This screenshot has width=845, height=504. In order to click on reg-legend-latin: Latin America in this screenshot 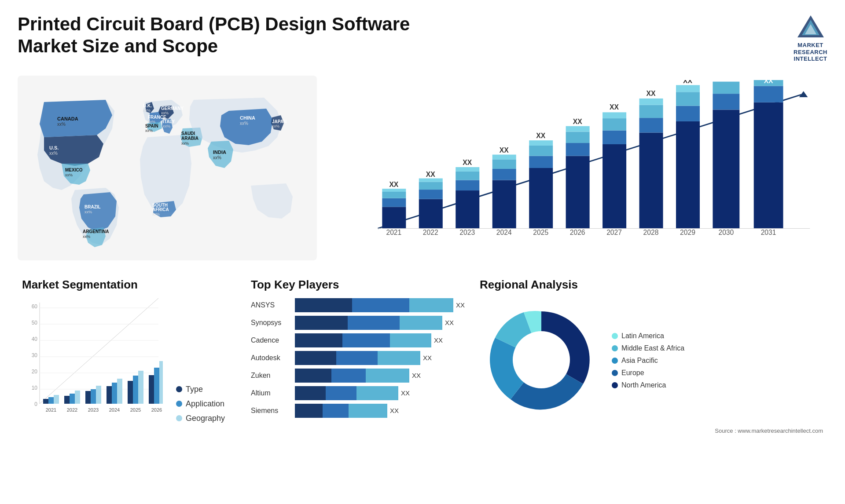, I will do `click(648, 336)`.